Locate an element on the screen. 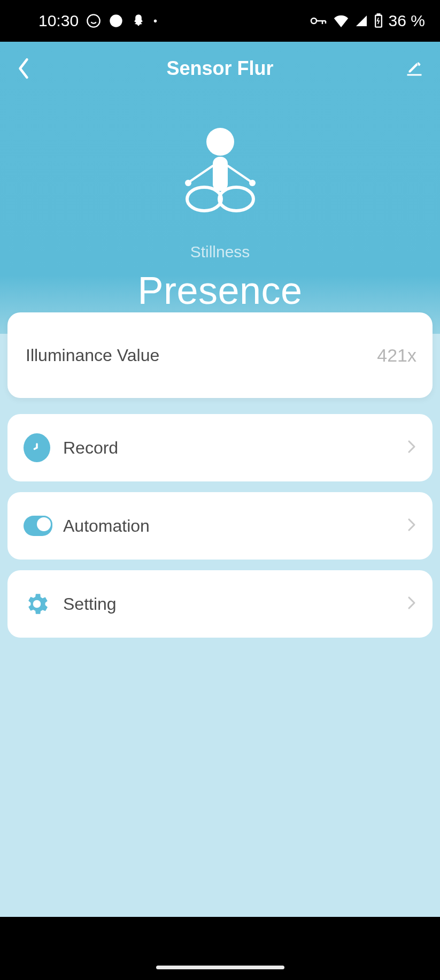 The image size is (440, 980). illuminance-value: 421x is located at coordinates (397, 355).